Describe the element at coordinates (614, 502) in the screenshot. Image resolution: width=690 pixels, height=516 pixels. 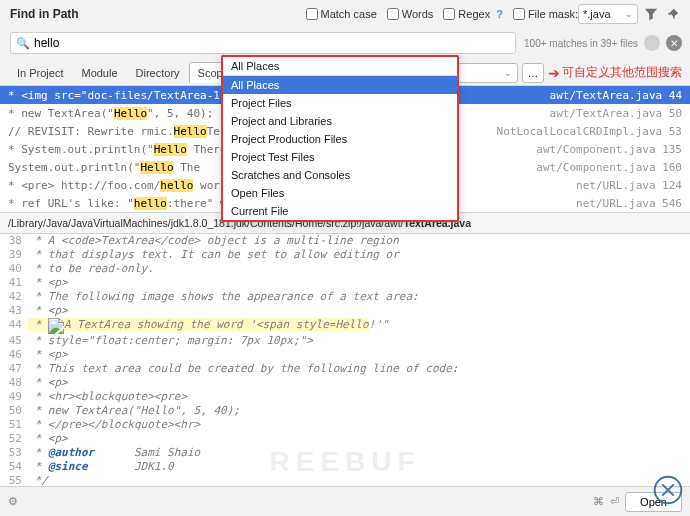
I see `return-icon: ⏎` at that location.